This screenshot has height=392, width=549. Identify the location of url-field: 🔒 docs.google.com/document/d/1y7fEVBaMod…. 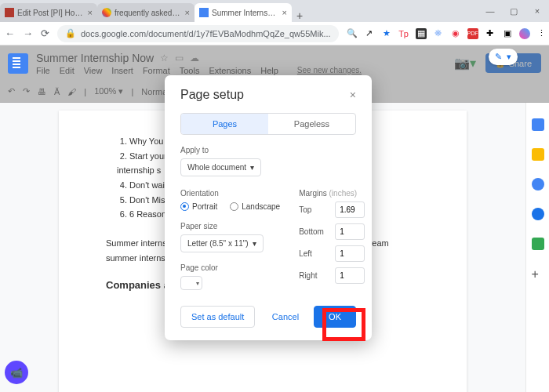
(198, 34).